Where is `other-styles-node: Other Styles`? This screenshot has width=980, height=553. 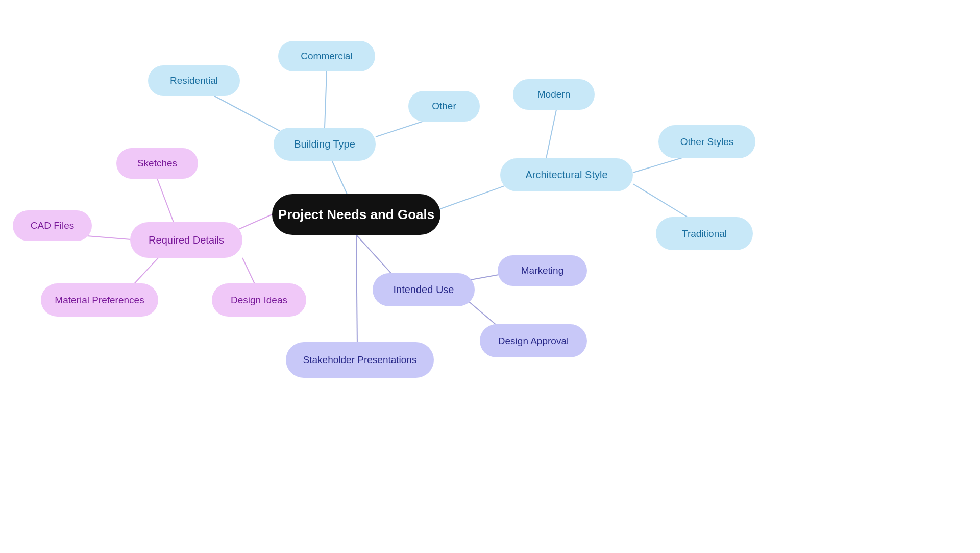 other-styles-node: Other Styles is located at coordinates (707, 142).